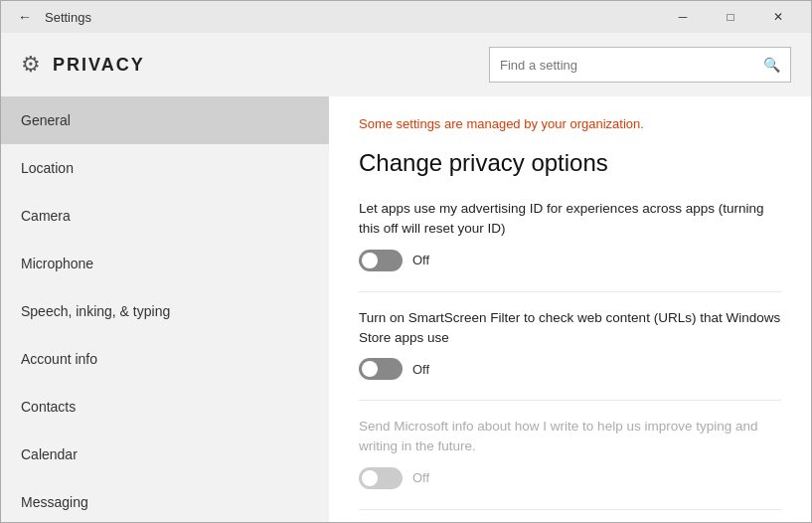 Image resolution: width=812 pixels, height=523 pixels. I want to click on sidebar-label-contacts: Contacts, so click(48, 407).